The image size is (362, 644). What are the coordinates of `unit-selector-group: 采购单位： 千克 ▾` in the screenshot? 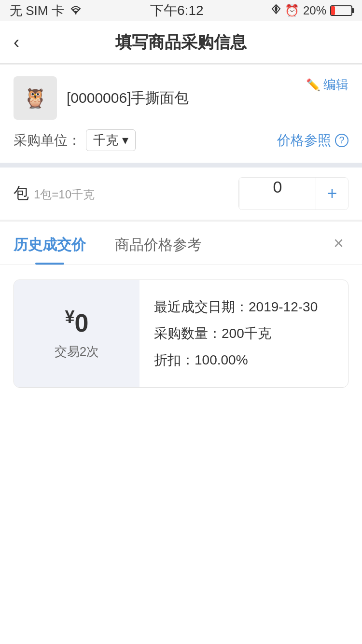 It's located at (74, 140).